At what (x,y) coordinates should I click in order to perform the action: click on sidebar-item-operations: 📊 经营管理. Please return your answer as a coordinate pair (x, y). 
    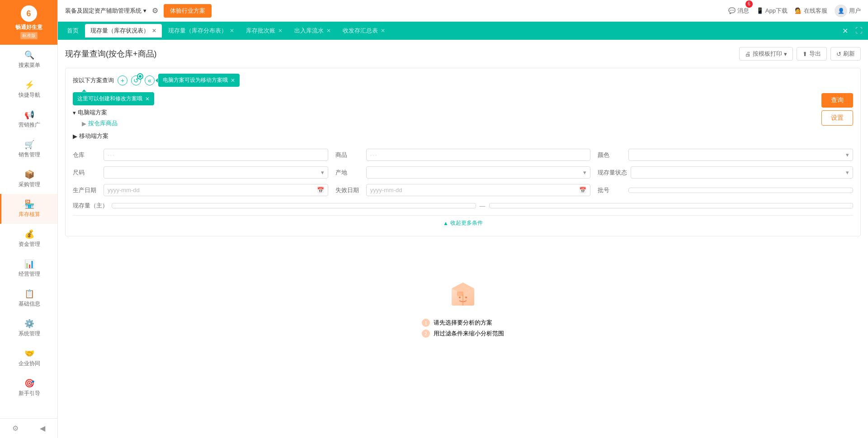
    Looking at the image, I should click on (29, 268).